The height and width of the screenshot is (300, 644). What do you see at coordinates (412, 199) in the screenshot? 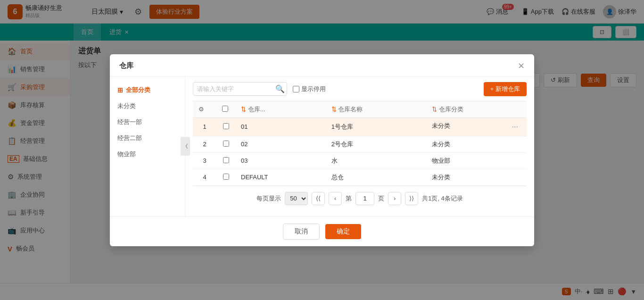
I see `last-page-button: ⟩⟩` at bounding box center [412, 199].